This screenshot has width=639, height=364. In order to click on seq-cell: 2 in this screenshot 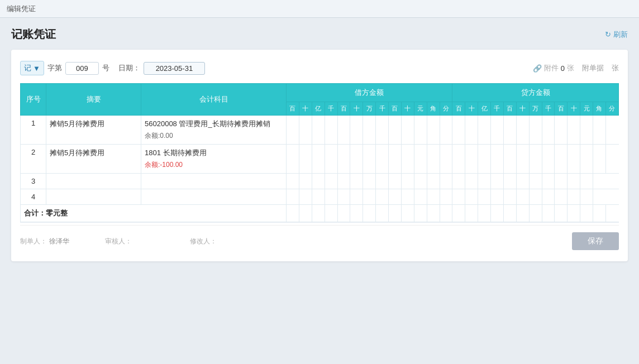, I will do `click(34, 159)`.